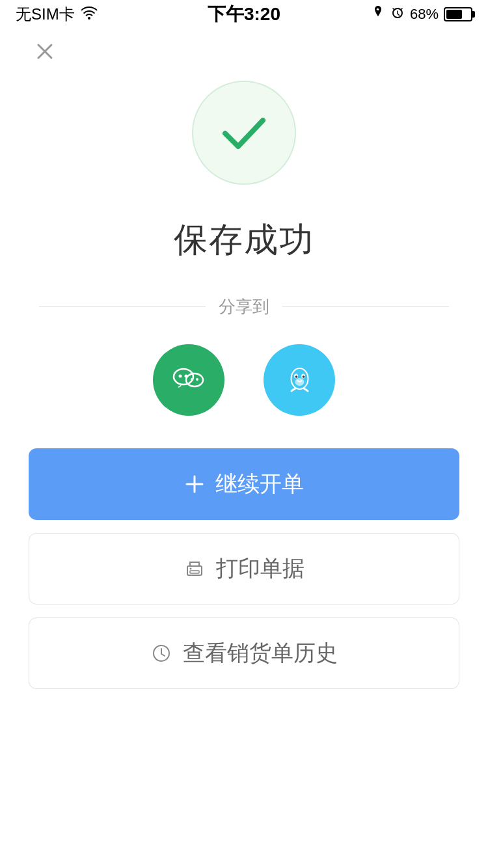 The width and height of the screenshot is (488, 868). I want to click on close-button, so click(45, 51).